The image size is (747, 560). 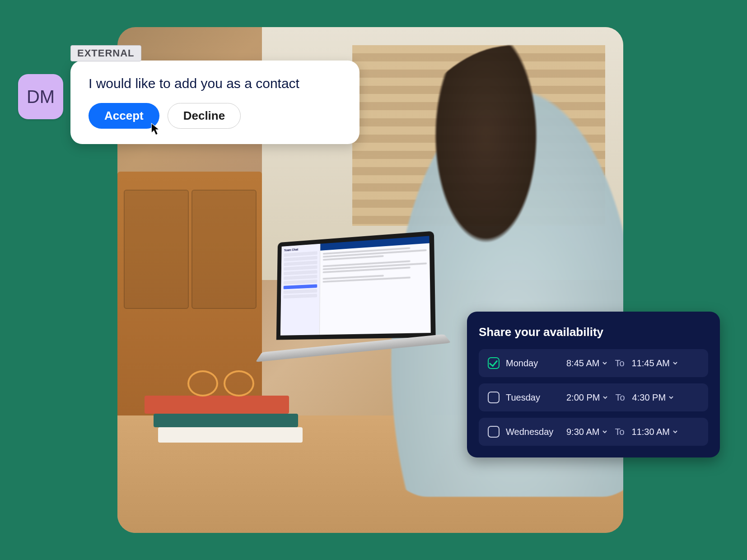 What do you see at coordinates (41, 97) in the screenshot?
I see `avatar-initials: DM` at bounding box center [41, 97].